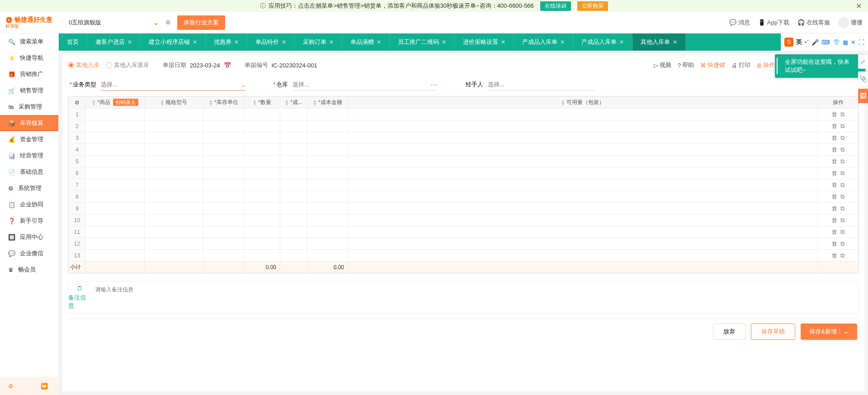 This screenshot has height=395, width=868. Describe the element at coordinates (243, 85) in the screenshot. I see `chevron-down-icon: ⌄` at that location.